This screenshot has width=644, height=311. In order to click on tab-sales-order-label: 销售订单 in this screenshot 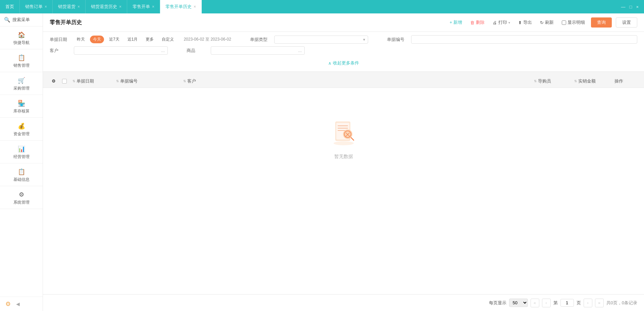, I will do `click(34, 7)`.